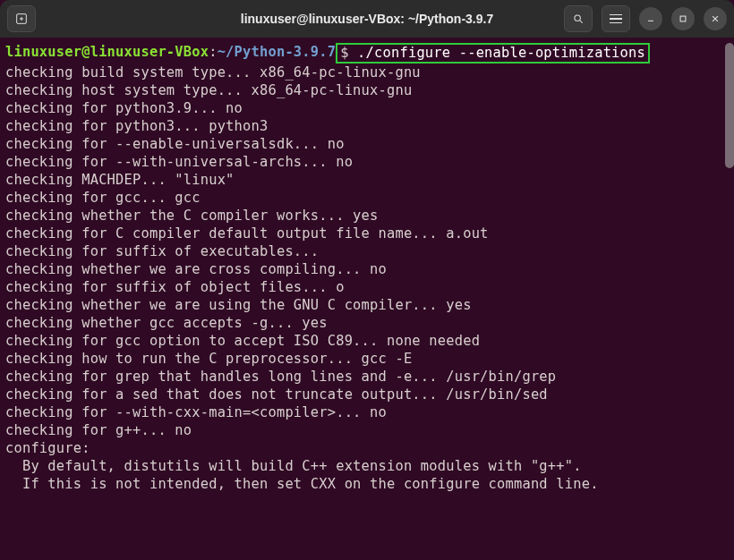 This screenshot has height=560, width=734. Describe the element at coordinates (368, 251) in the screenshot. I see `output-line: checking for suffix of executables...` at that location.